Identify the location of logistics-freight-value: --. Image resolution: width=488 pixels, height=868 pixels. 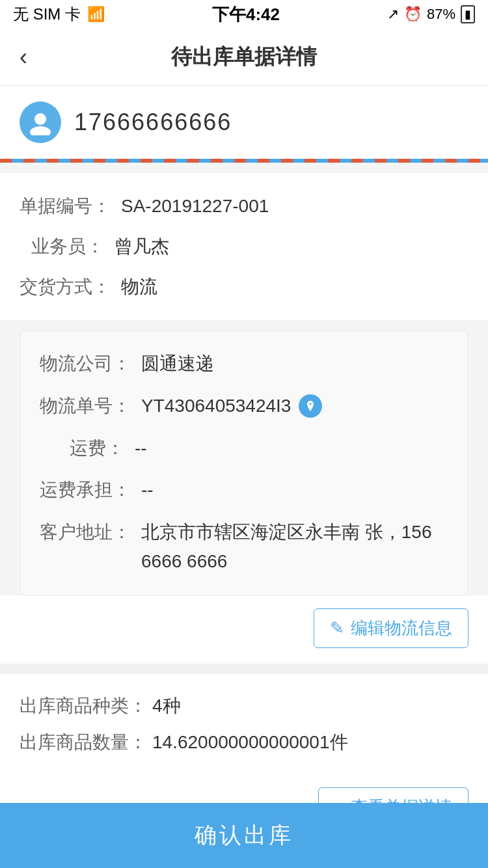
(291, 449).